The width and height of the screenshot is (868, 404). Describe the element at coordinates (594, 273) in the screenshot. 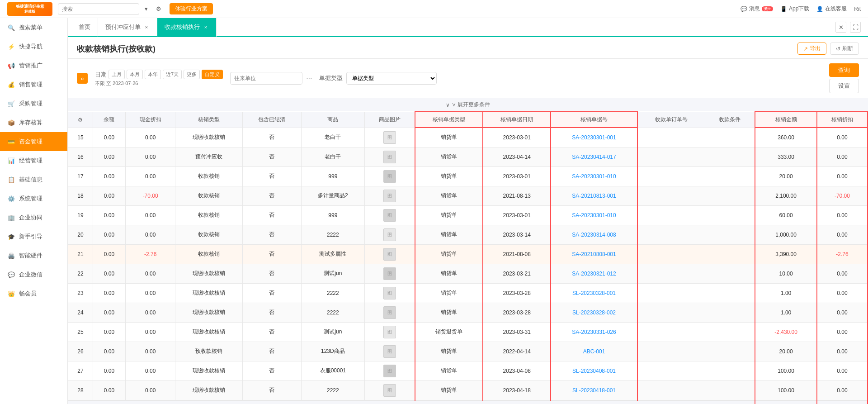

I see `cell-cancel-doc-no: SA-20230321-012` at that location.